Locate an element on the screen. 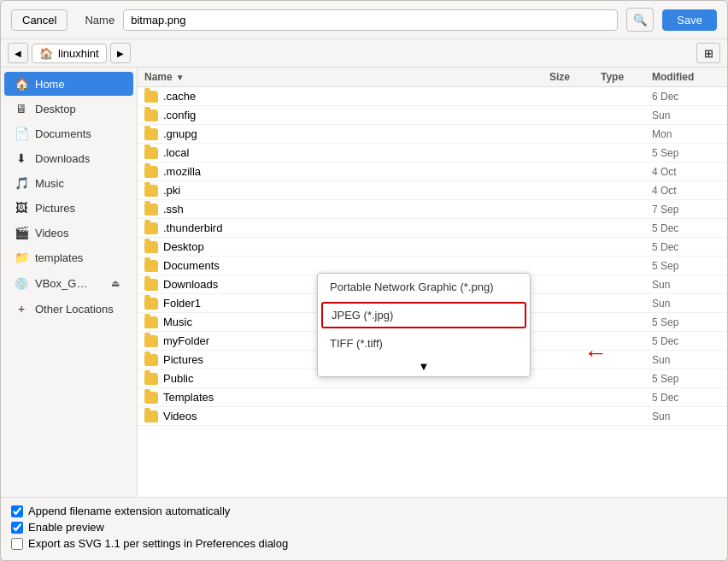 This screenshot has height=561, width=728. filetype-jpg-option: JPEG (*.jpg) is located at coordinates (424, 315).